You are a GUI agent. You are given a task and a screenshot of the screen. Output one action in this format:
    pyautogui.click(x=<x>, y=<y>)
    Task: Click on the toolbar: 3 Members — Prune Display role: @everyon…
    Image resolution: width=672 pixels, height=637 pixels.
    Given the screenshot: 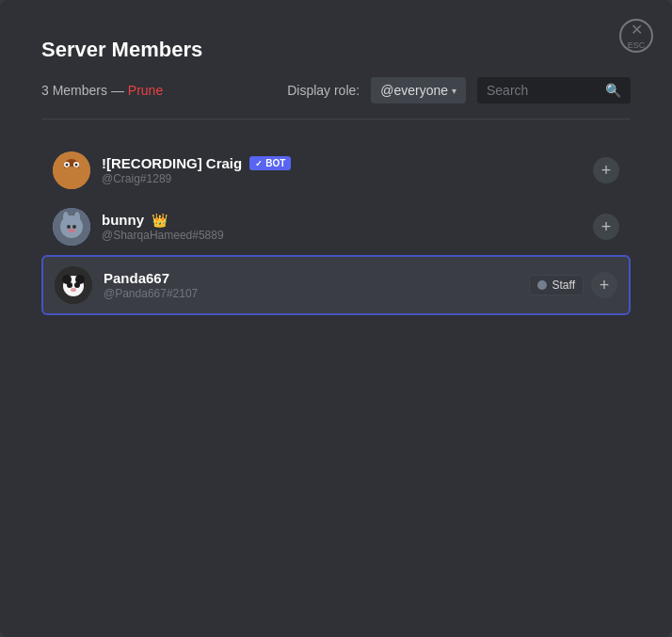 What is the action you would take?
    pyautogui.click(x=336, y=98)
    